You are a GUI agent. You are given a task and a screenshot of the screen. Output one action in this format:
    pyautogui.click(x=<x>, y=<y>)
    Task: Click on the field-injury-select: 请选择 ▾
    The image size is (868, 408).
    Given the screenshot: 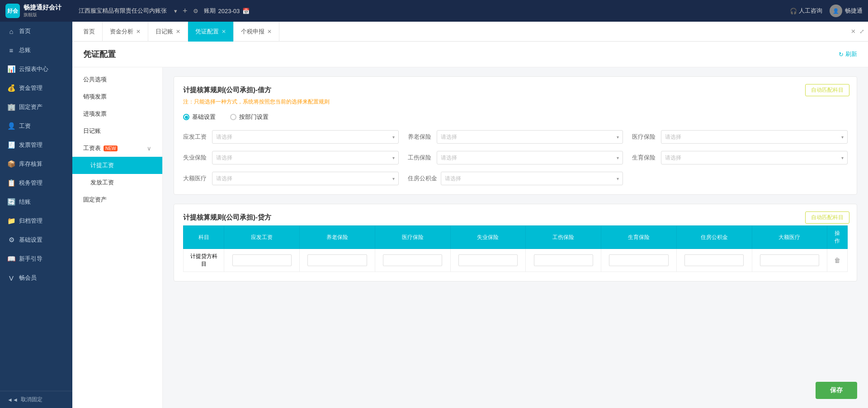 What is the action you would take?
    pyautogui.click(x=530, y=158)
    